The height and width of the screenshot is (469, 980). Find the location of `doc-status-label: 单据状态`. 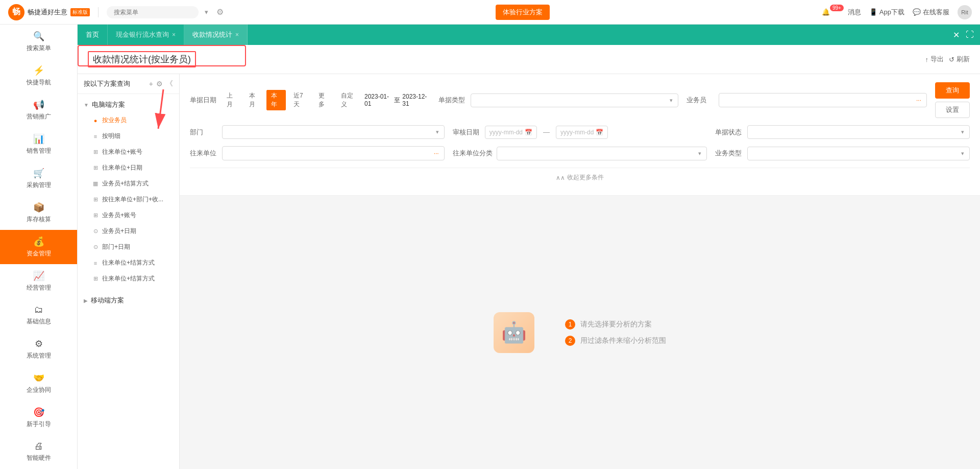

doc-status-label: 单据状态 is located at coordinates (729, 132).